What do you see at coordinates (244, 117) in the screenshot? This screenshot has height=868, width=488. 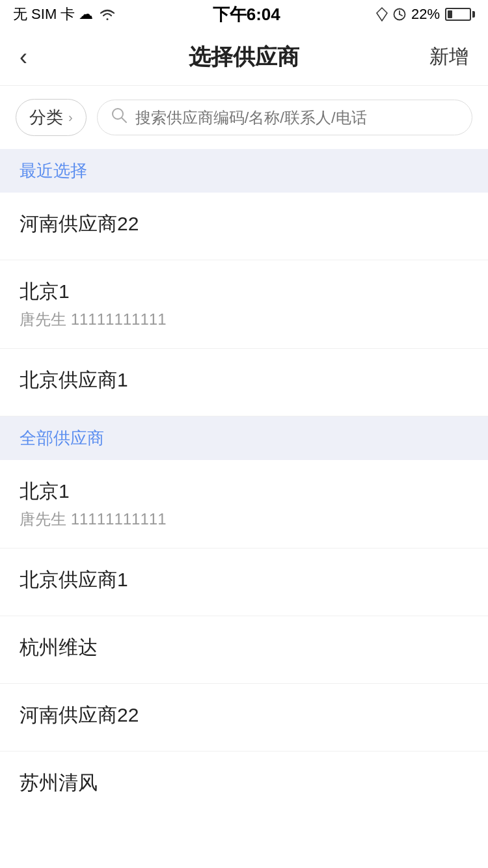 I see `filter-bar: 分类 ›` at bounding box center [244, 117].